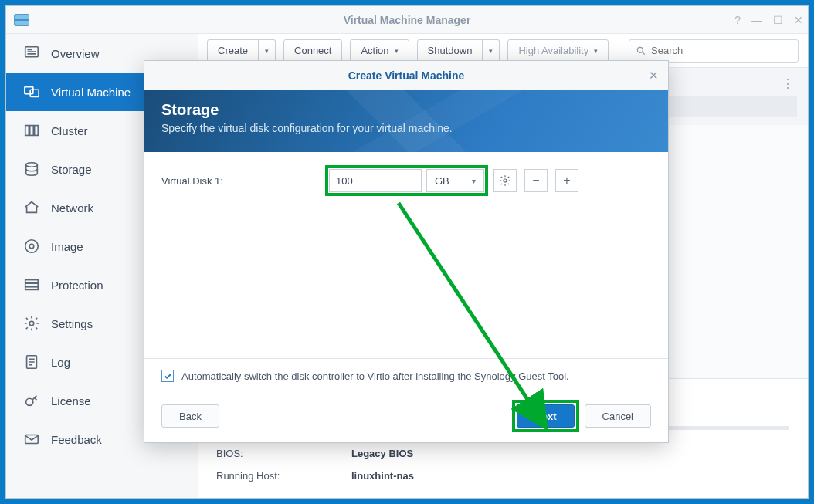  What do you see at coordinates (375, 181) in the screenshot?
I see `virtual-disk-input` at bounding box center [375, 181].